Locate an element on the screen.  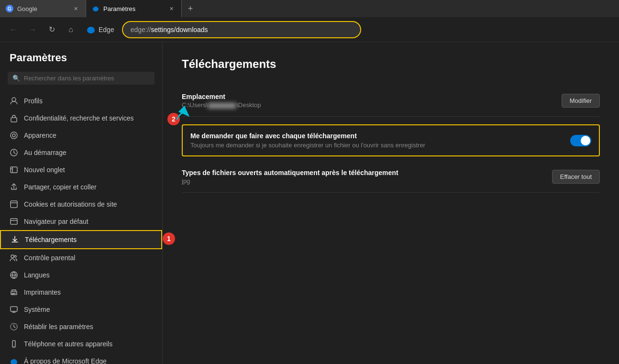
sidebar-item-telephone: Téléphone et autres appareils is located at coordinates (81, 344).